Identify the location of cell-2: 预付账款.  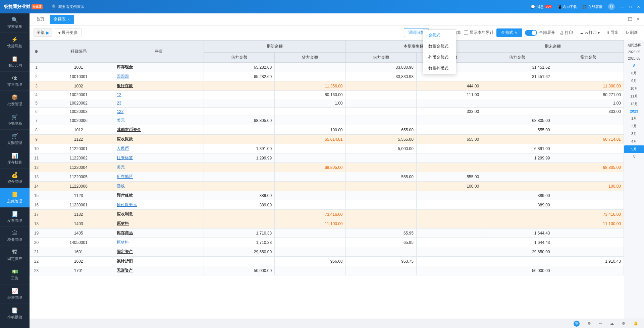
(159, 196).